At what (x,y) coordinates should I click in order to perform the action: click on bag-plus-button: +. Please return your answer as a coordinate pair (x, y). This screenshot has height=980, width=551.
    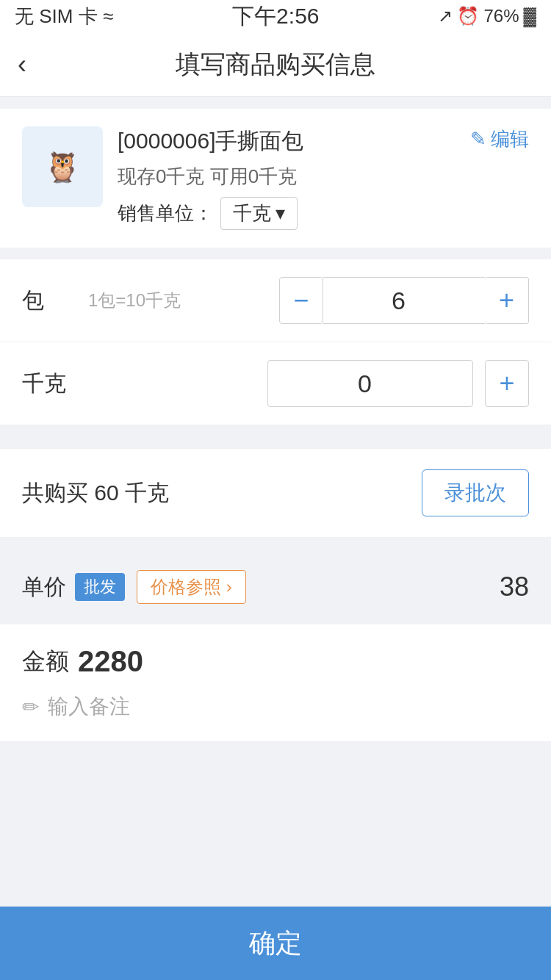
    Looking at the image, I should click on (507, 300).